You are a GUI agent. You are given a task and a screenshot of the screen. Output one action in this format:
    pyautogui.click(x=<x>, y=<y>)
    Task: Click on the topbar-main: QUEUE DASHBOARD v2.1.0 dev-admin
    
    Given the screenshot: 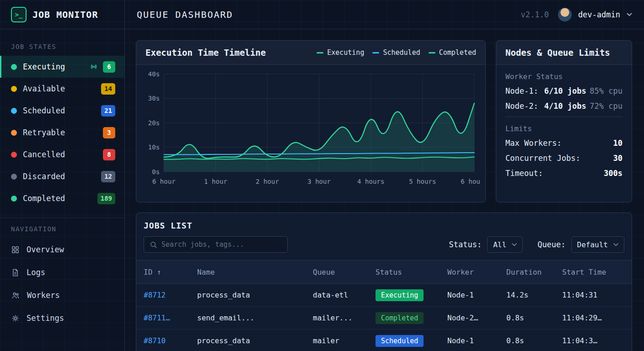 What is the action you would take?
    pyautogui.click(x=384, y=15)
    